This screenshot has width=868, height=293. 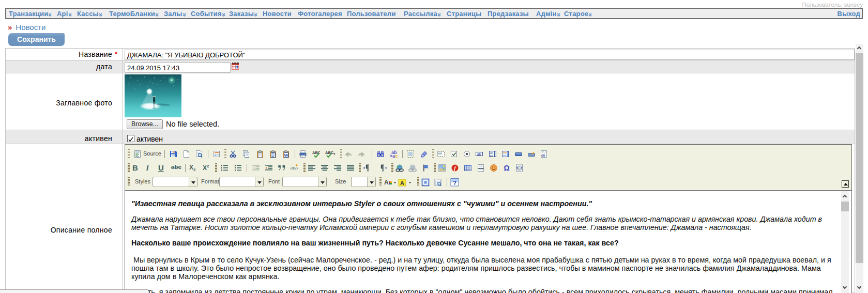 What do you see at coordinates (397, 156) in the screenshot?
I see `svg-text: c` at bounding box center [397, 156].